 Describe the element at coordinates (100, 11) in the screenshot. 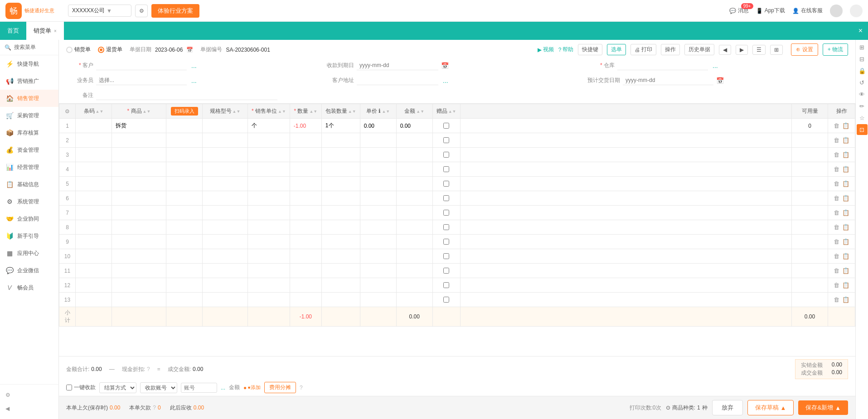

I see `company-selector: XXXXXX公司 ▼` at that location.